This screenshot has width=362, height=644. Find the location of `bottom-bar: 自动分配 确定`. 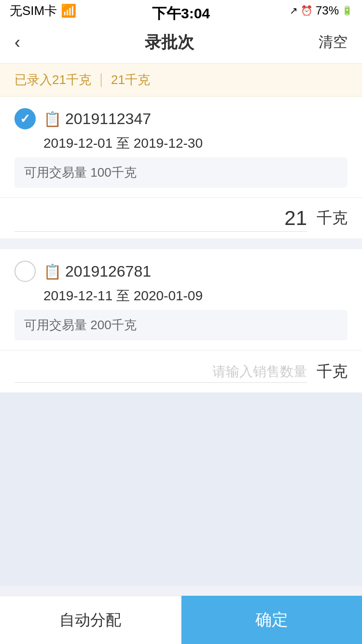

bottom-bar: 自动分配 确定 is located at coordinates (181, 620).